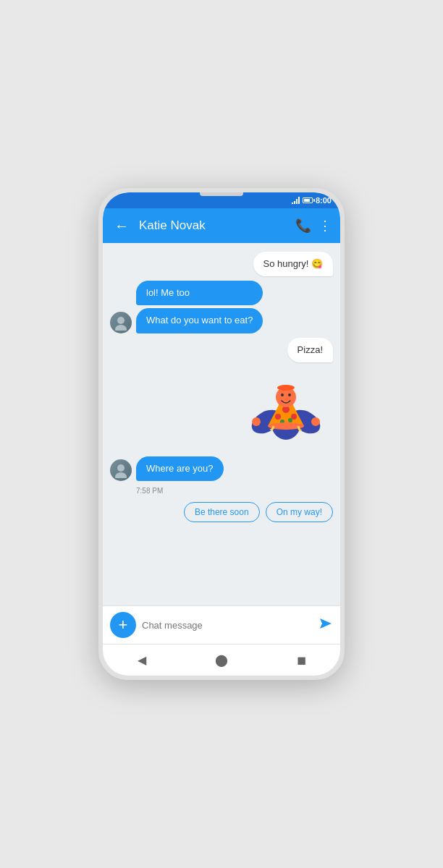  I want to click on message-row-1: So hungry! 😋, so click(222, 264).